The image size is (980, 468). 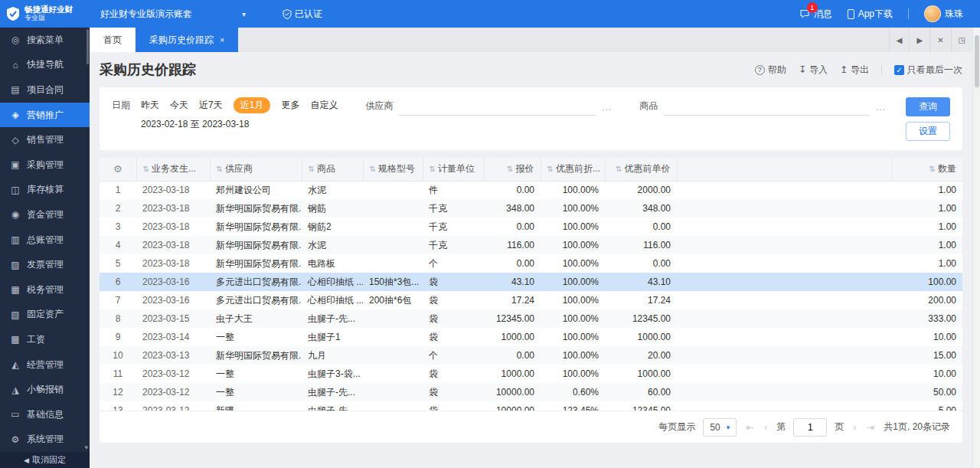 I want to click on per-page-select: 50 ▾, so click(x=720, y=427).